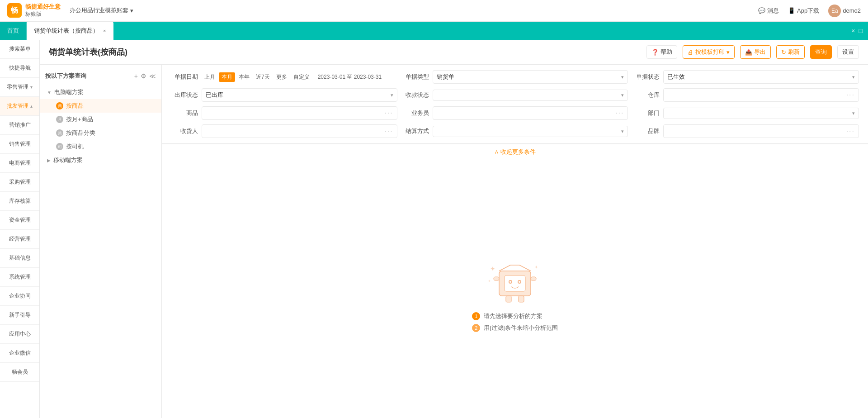 This screenshot has width=868, height=418. What do you see at coordinates (20, 144) in the screenshot?
I see `sidebar-item-sales: 销售管理` at bounding box center [20, 144].